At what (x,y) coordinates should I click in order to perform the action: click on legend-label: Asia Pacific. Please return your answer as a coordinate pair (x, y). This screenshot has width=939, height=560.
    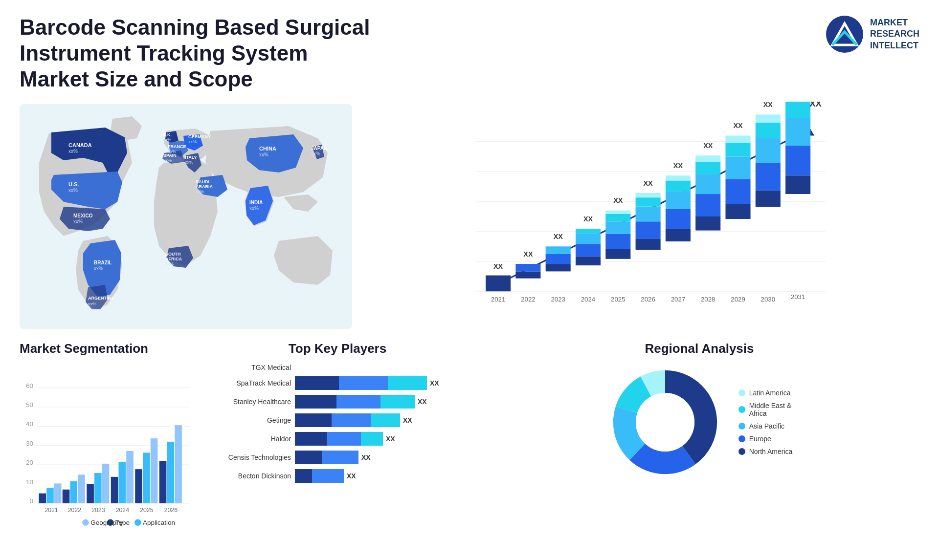
    Looking at the image, I should click on (767, 426).